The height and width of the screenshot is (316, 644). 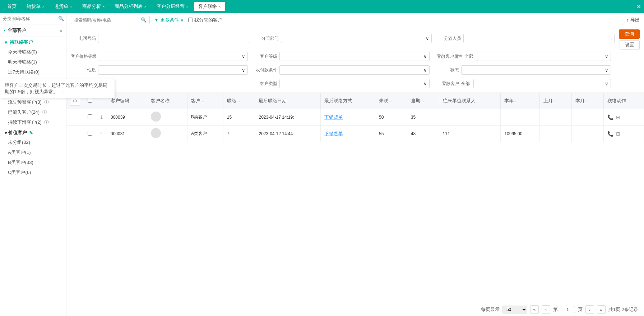 I want to click on col-last-month: 上月..., so click(x=556, y=101).